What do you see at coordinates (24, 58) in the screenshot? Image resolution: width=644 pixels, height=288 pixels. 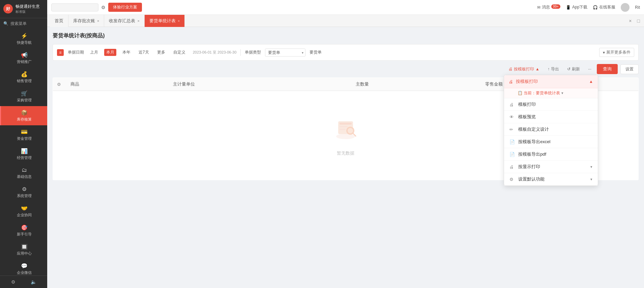 I see `sidebar-item-marketing: 📢 营销推广` at bounding box center [24, 58].